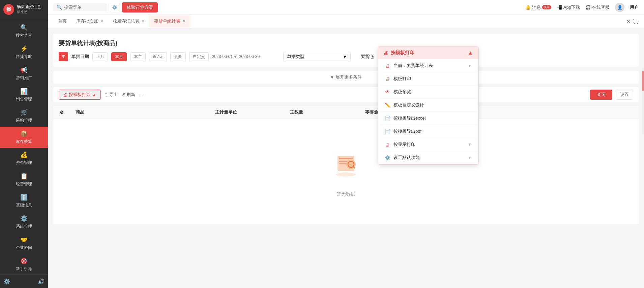 The width and height of the screenshot is (644, 288). What do you see at coordinates (387, 79) in the screenshot?
I see `template-print-icon: 🖨` at bounding box center [387, 79].